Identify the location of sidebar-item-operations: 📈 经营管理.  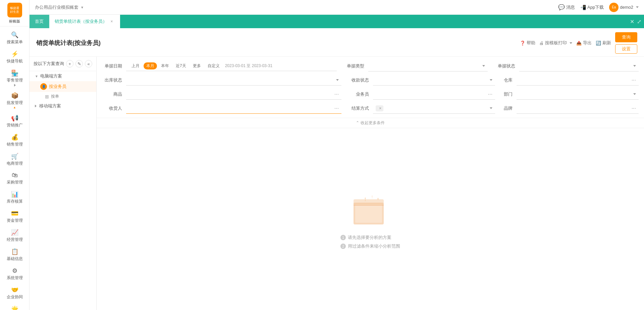
(15, 236).